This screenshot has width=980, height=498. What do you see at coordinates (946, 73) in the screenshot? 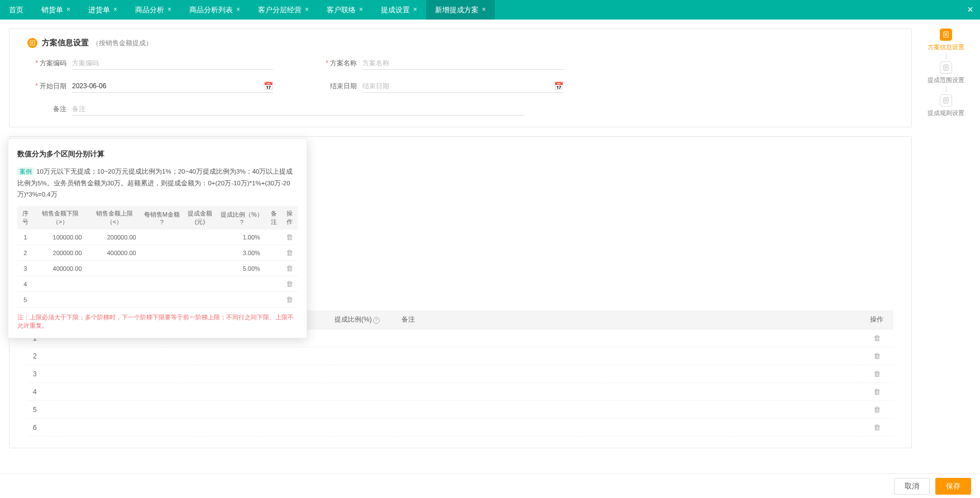
I see `wizard-stepper: 方案信息设置提成范围设置提成规则设置` at bounding box center [946, 73].